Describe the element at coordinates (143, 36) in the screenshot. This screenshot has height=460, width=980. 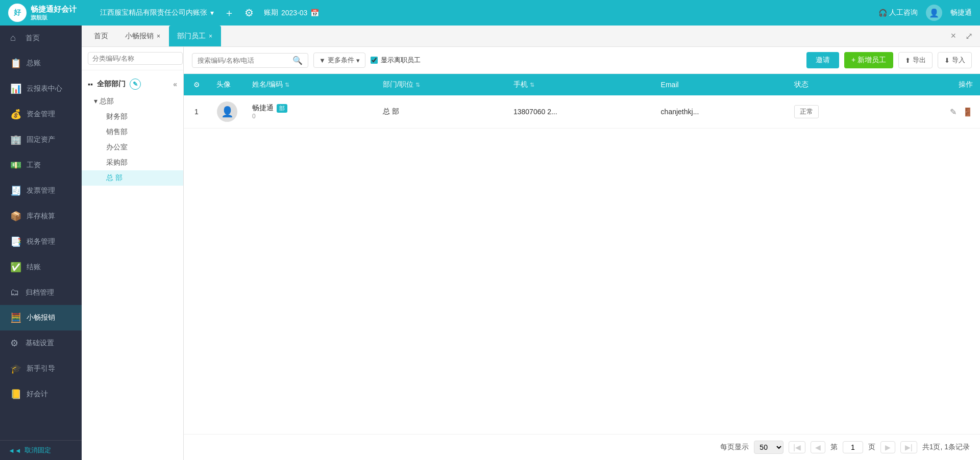
I see `tab-expense: 小畅报销 ×` at that location.